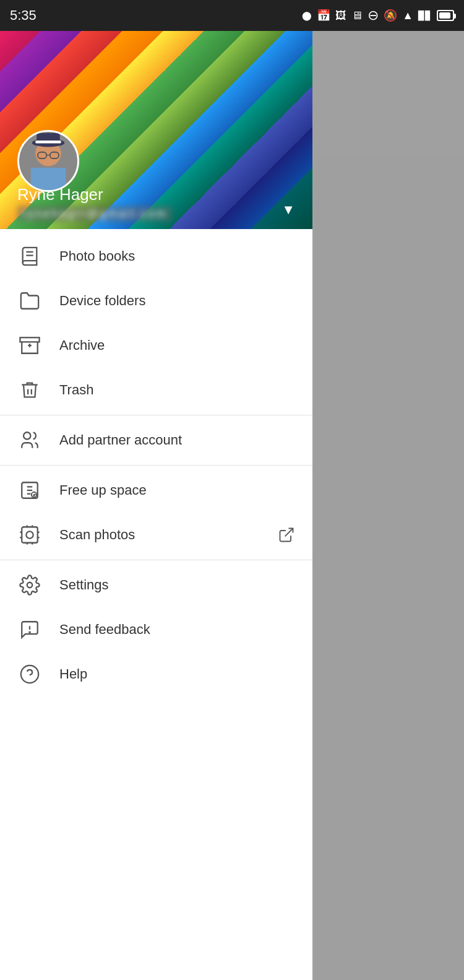 This screenshot has width=464, height=980. I want to click on send-feedback-label: Send feedback, so click(105, 630).